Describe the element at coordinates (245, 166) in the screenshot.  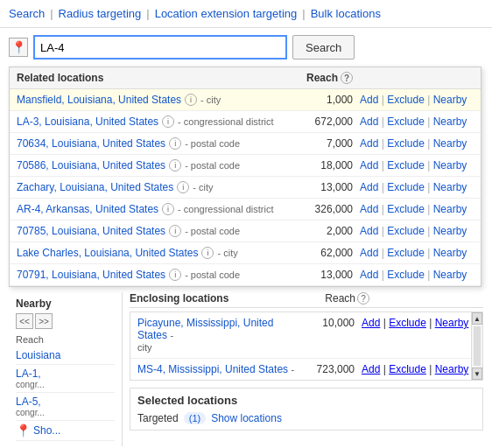
I see `dropdown-row: 70586, Louisiana, United States i - post…` at that location.